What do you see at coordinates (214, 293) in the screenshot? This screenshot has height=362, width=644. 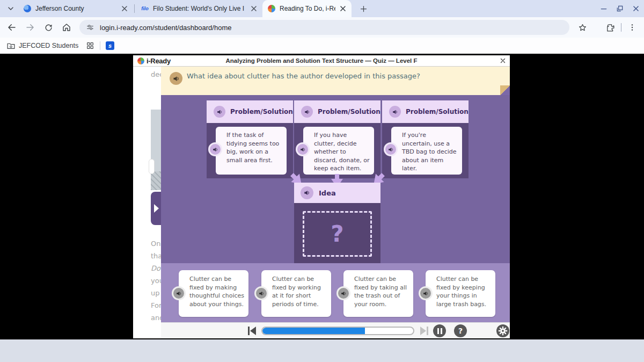 I see `answer-card-1: Clutter can be fixed by making thoughtfu…` at bounding box center [214, 293].